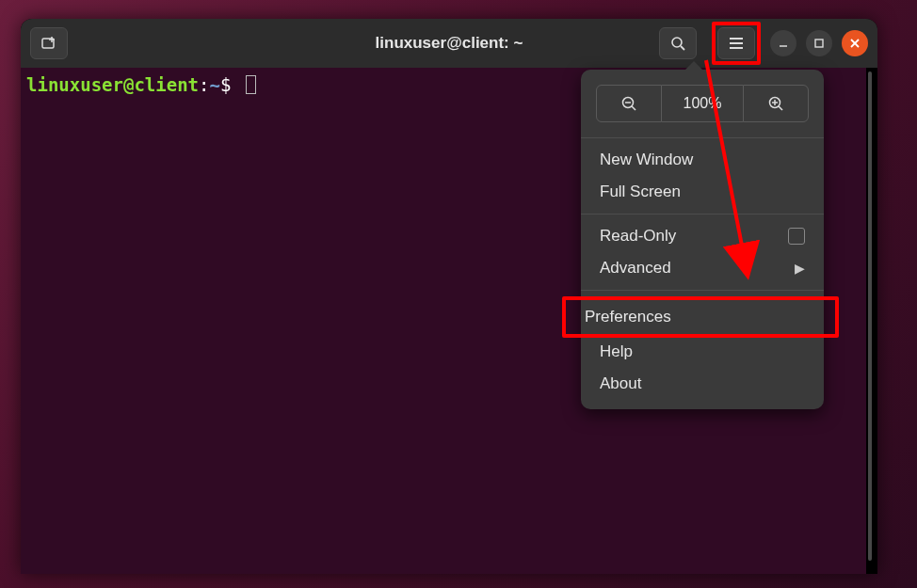  Describe the element at coordinates (616, 352) in the screenshot. I see `menu-item-label: Help` at that location.